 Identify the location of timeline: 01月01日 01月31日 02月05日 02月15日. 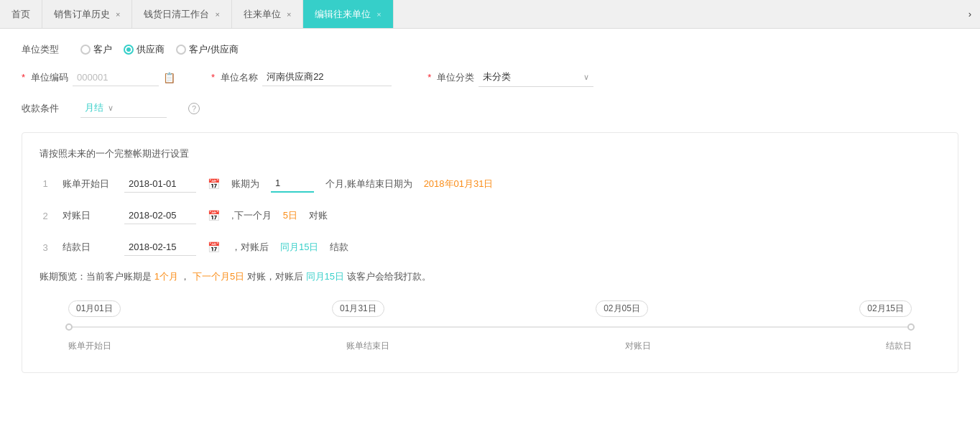
(490, 326).